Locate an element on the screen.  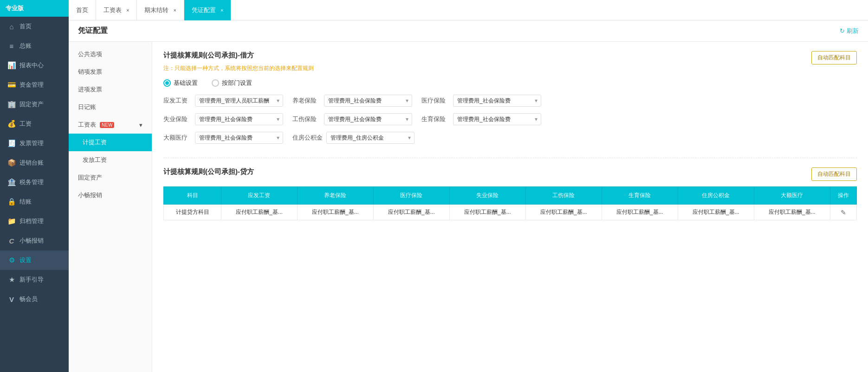
select-wrapper-gongjijin: 管理费用_住房公积金 is located at coordinates (370, 138).